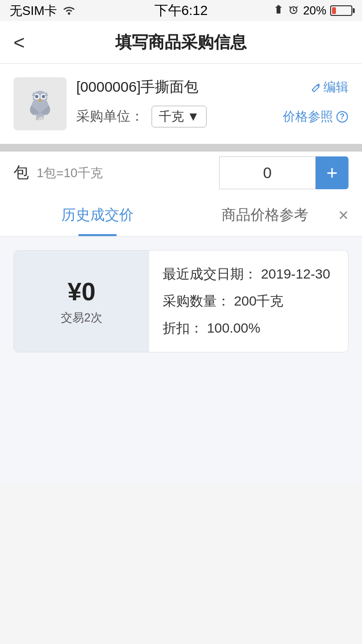  What do you see at coordinates (181, 104) in the screenshot?
I see `product-row: 群计 [0000006]手撕面包 编辑 采购单位：` at bounding box center [181, 104].